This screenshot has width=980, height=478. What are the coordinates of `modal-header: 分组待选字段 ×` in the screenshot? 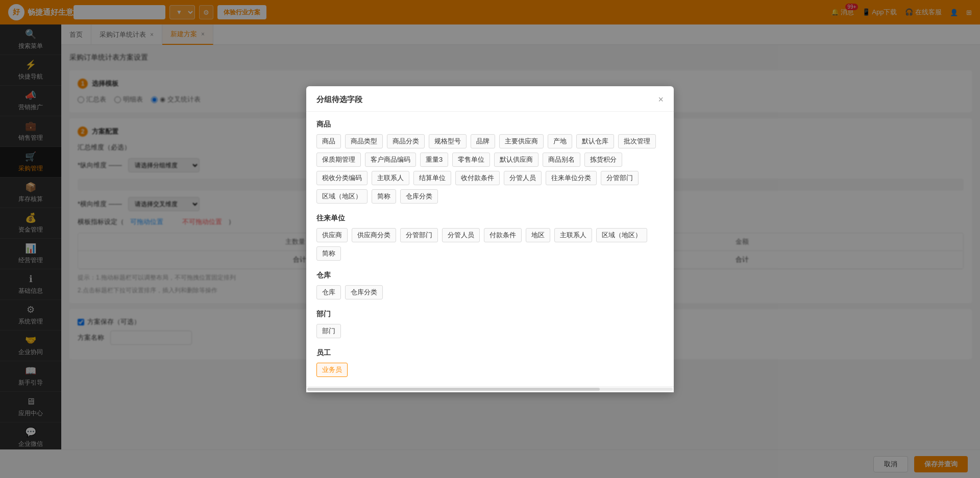 It's located at (490, 99).